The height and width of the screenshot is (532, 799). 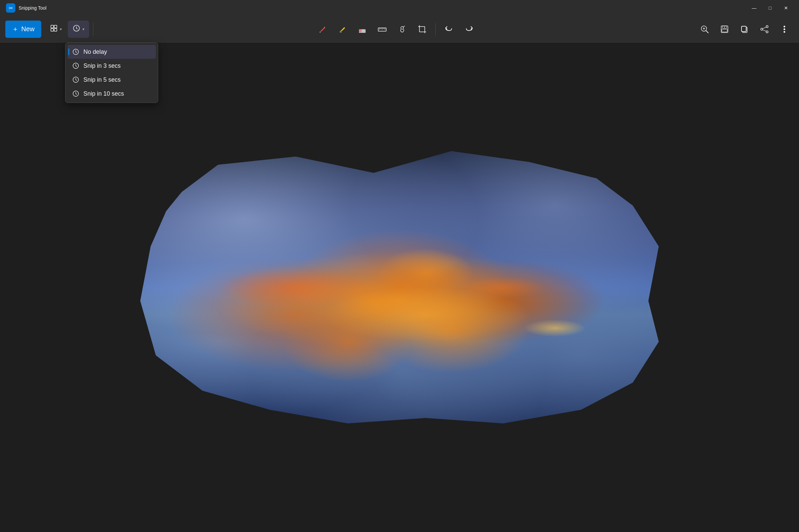 I want to click on drawing-tools, so click(x=396, y=29).